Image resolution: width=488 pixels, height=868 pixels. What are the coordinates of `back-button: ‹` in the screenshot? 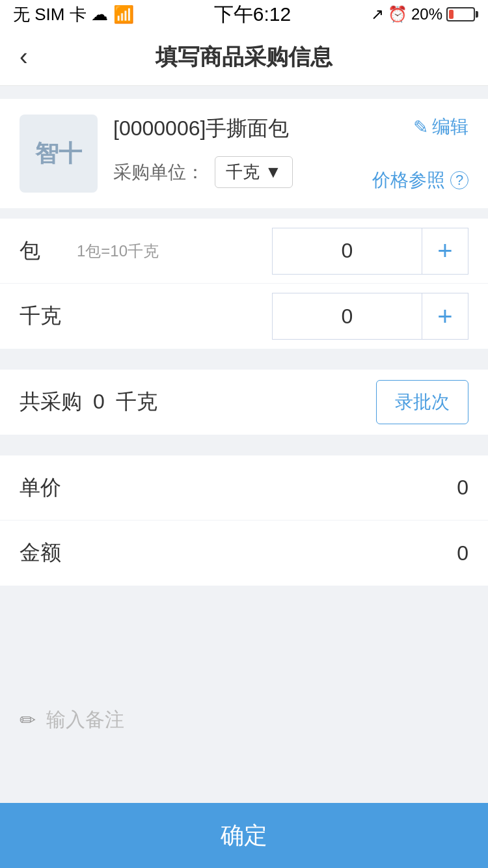 It's located at (23, 57).